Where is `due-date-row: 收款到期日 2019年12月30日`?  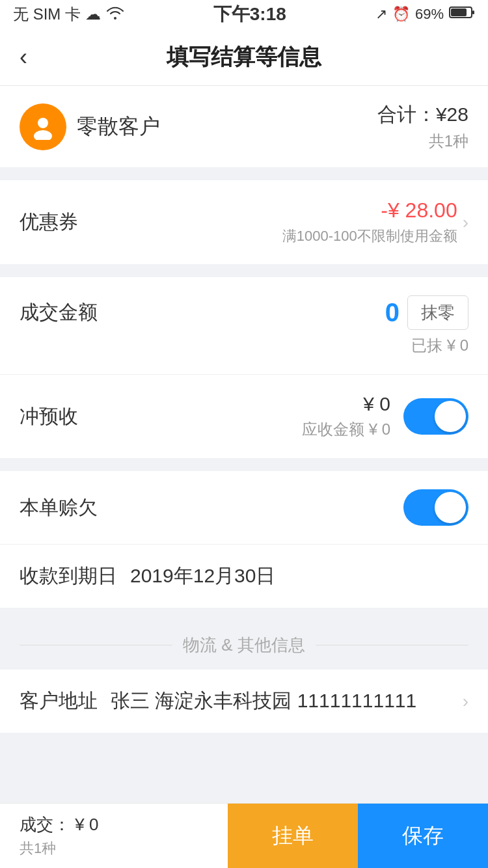 due-date-row: 收款到期日 2019年12月30日 is located at coordinates (244, 576).